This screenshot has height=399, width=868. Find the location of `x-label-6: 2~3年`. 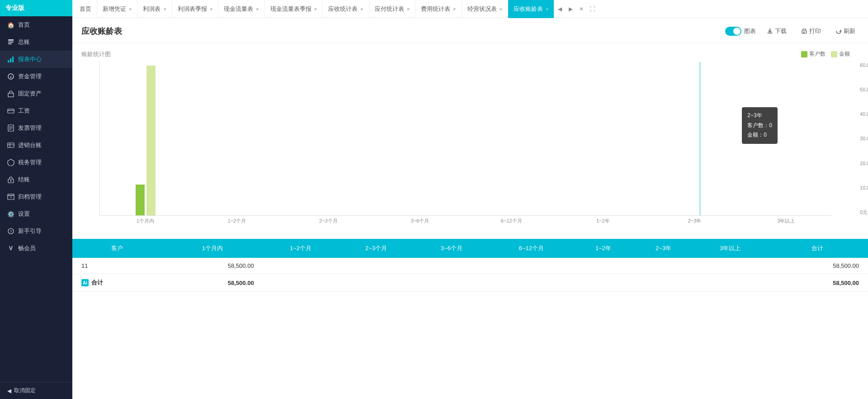

x-label-6: 2~3年 is located at coordinates (694, 220).